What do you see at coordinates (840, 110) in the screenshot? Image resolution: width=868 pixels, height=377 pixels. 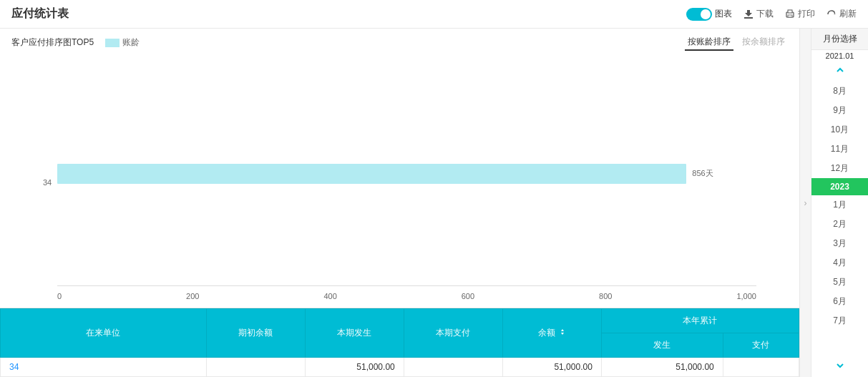 I see `sidebar-item-9: 9月` at bounding box center [840, 110].